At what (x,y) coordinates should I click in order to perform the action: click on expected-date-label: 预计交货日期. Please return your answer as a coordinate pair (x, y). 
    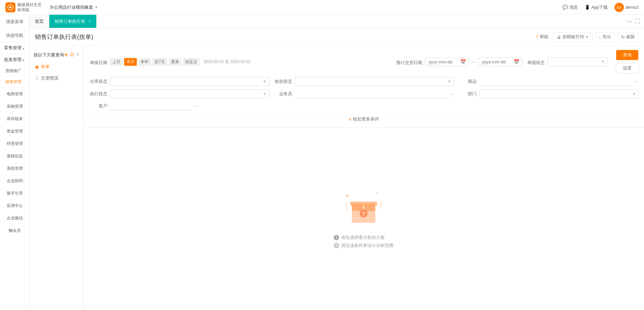
    Looking at the image, I should click on (409, 62).